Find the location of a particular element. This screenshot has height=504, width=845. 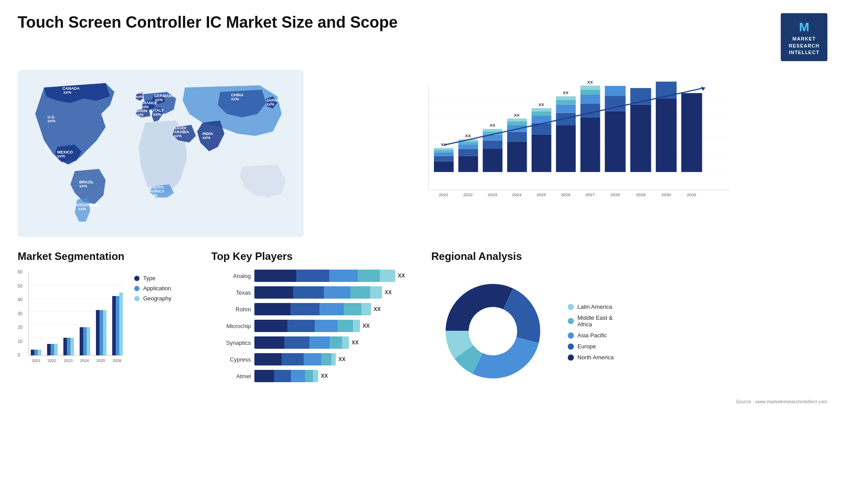

legend-north-america: North America is located at coordinates (591, 357).